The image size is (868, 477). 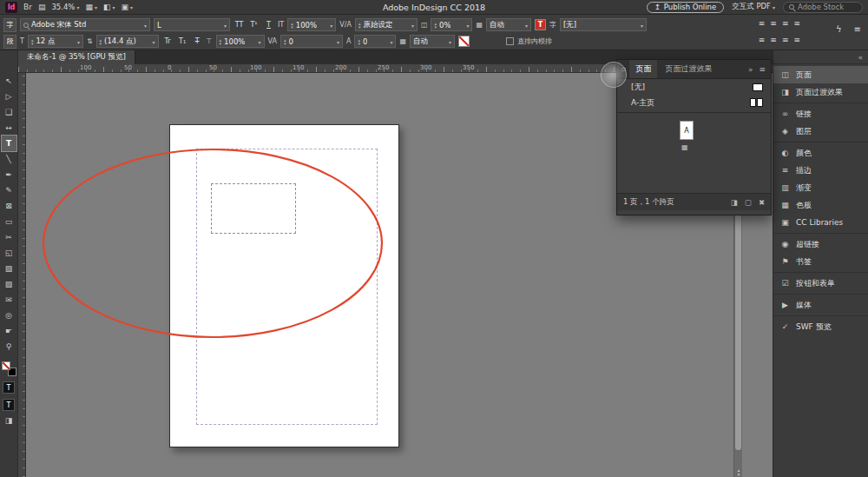 I want to click on tab-pages: 页面, so click(x=643, y=70).